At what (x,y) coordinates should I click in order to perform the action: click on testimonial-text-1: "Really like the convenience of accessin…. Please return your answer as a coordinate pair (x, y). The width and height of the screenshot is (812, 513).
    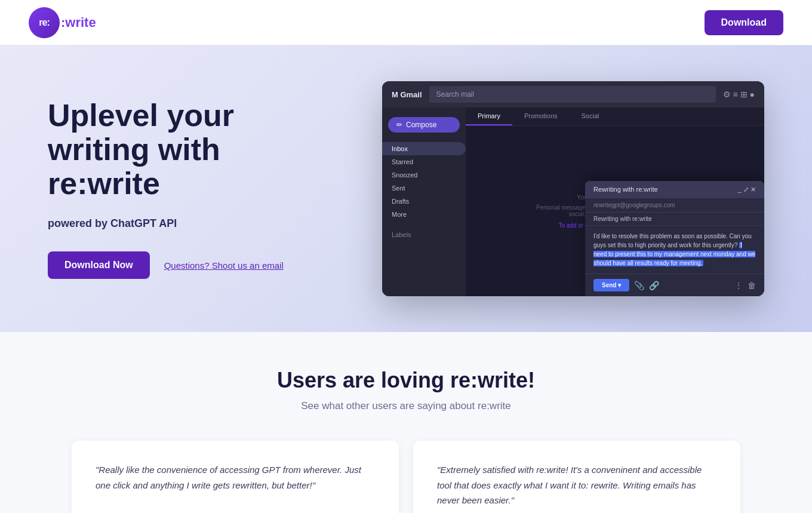
    Looking at the image, I should click on (235, 478).